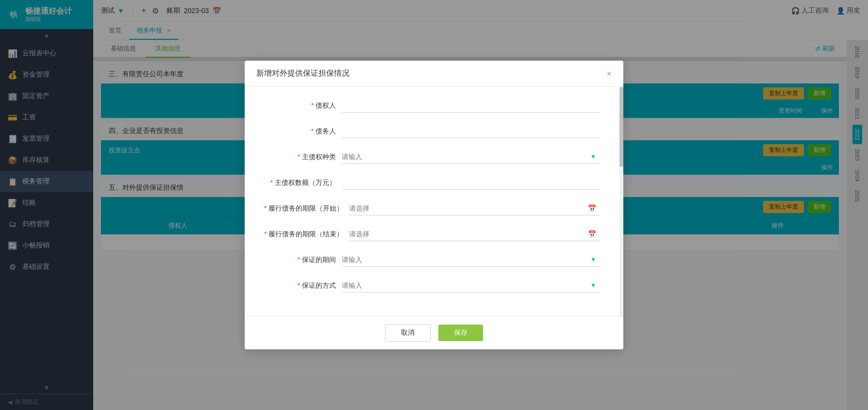 This screenshot has width=868, height=410. What do you see at coordinates (467, 234) in the screenshot?
I see `date-period-end` at bounding box center [467, 234].